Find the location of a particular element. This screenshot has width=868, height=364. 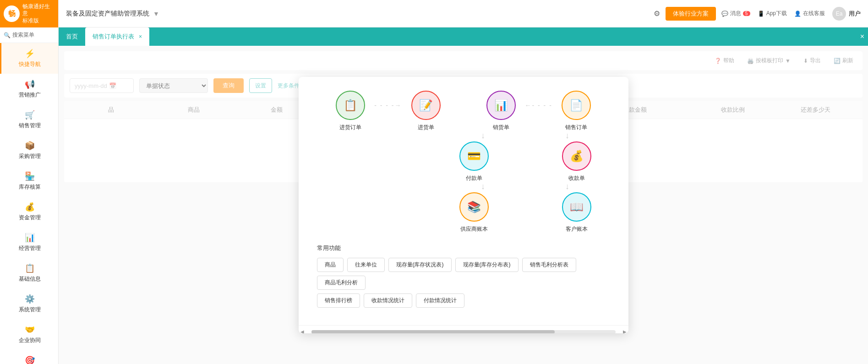

purchase-bill-icon: 📝 is located at coordinates (426, 105).